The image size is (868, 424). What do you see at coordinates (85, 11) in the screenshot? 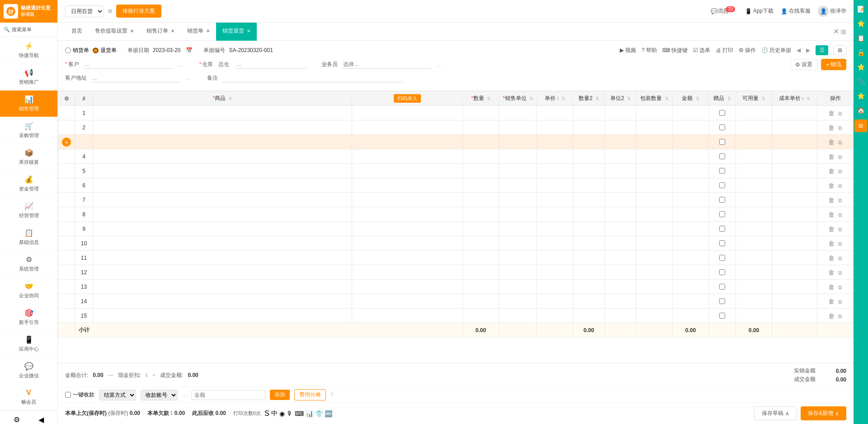
I see `industry-select: 日用百货` at bounding box center [85, 11].